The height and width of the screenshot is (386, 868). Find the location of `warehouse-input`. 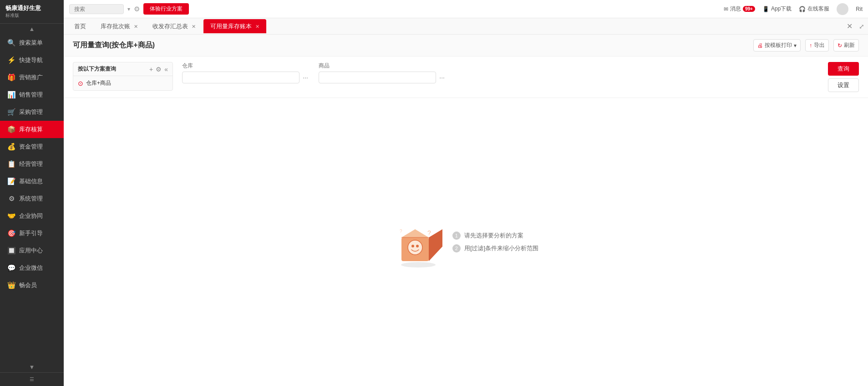

warehouse-input is located at coordinates (241, 77).